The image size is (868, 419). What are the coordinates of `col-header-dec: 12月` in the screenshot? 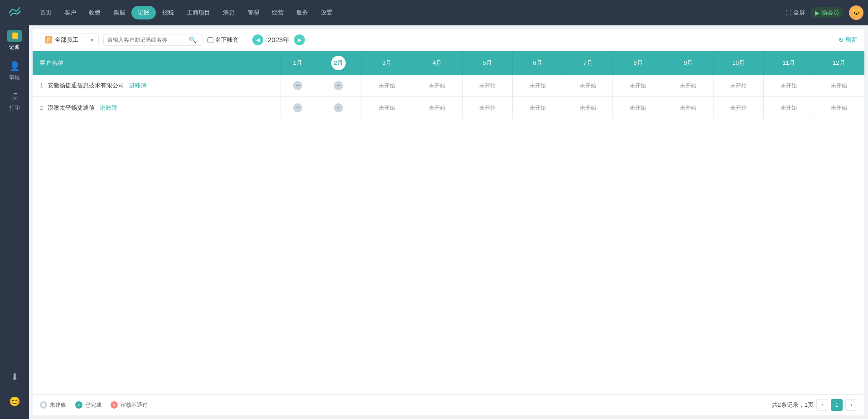 It's located at (839, 63).